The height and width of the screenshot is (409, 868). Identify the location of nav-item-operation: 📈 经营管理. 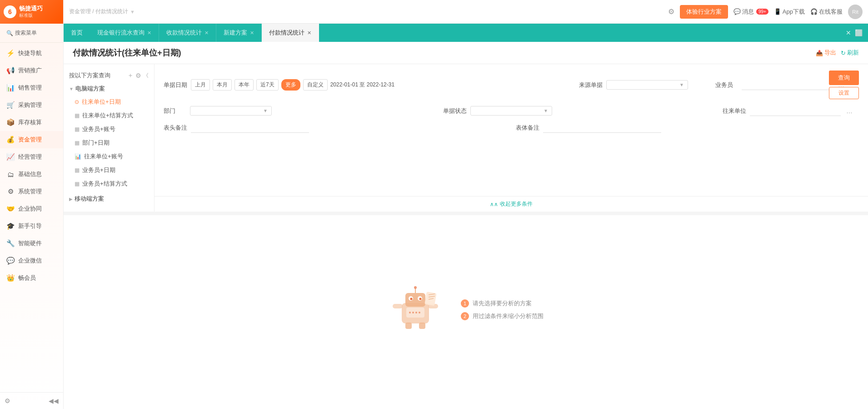
(32, 157).